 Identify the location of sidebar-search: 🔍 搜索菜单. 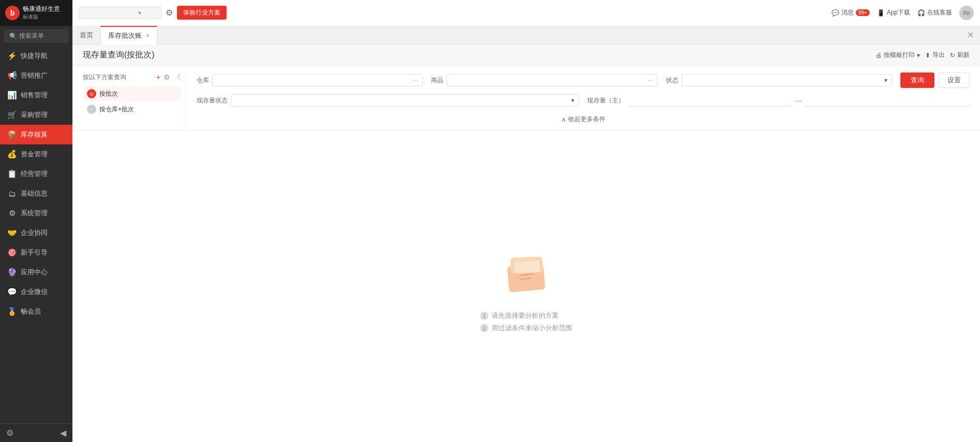
(36, 36).